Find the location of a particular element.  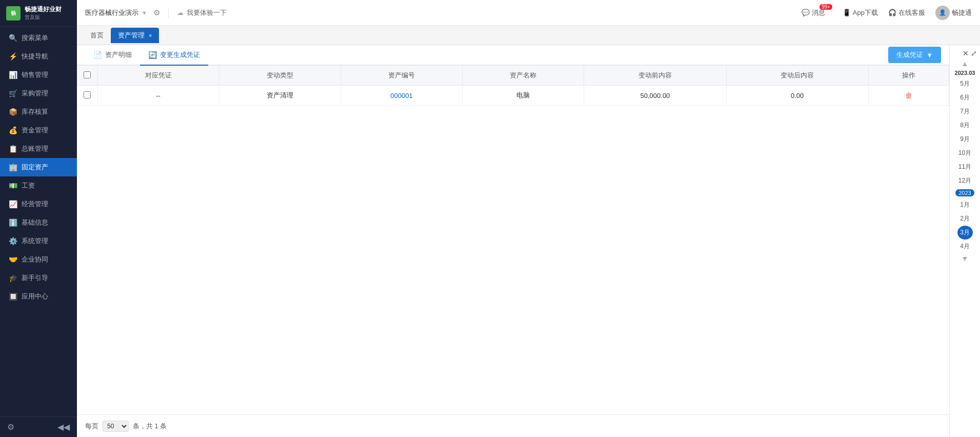

sidebar-item-sales: 📊 销售管理 is located at coordinates (38, 75).